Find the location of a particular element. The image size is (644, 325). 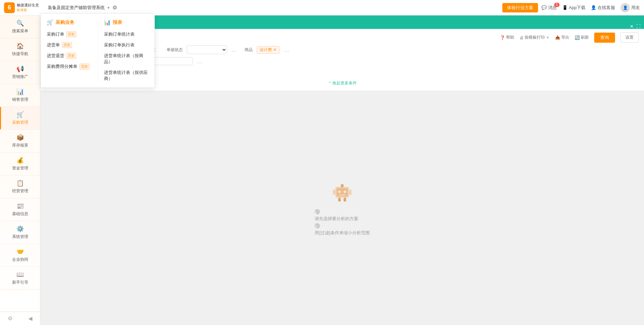

logo-text: 畅捷通好生意 标准版 is located at coordinates (28, 7).